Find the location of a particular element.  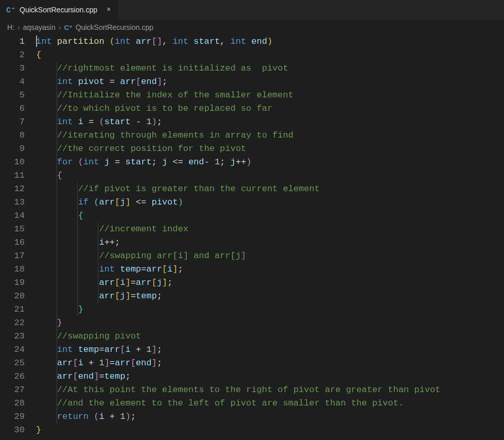

line-number: 6 is located at coordinates (12, 109).